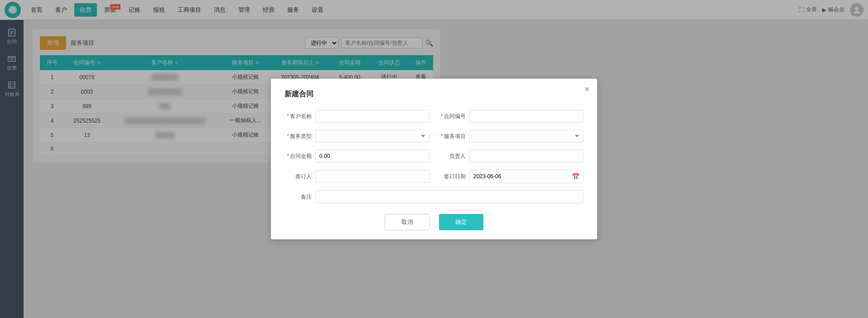 The width and height of the screenshot is (868, 318). What do you see at coordinates (407, 222) in the screenshot?
I see `cancel-button: 取消` at bounding box center [407, 222].